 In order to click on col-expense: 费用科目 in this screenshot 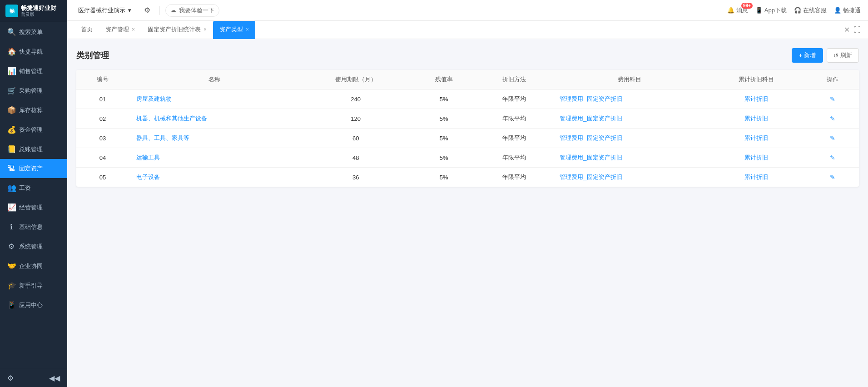, I will do `click(630, 80)`.